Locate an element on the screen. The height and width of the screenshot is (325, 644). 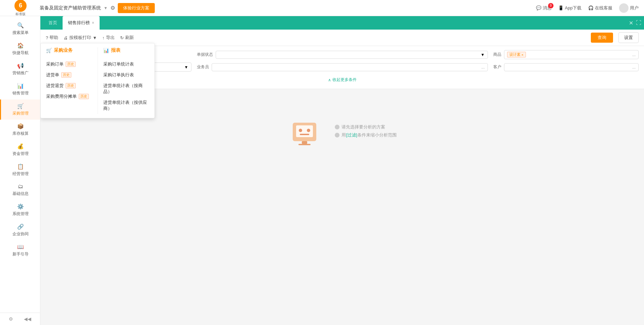
logo: 6 标准版 is located at coordinates (21, 8).